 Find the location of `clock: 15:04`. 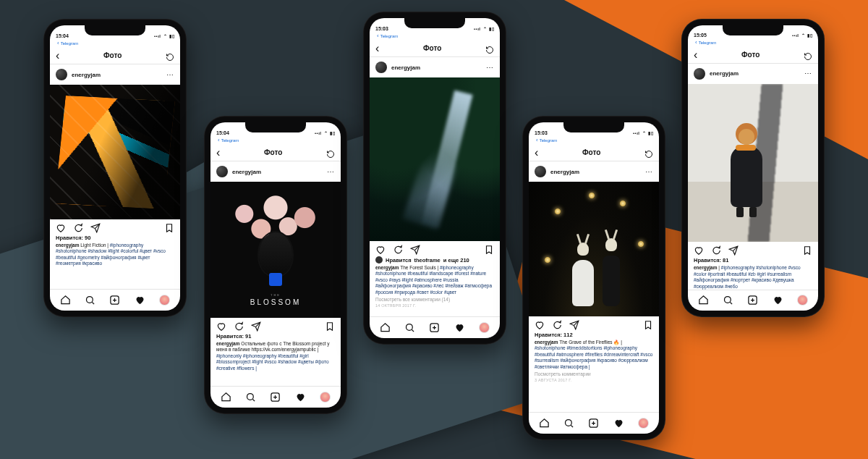

clock: 15:04 is located at coordinates (62, 36).